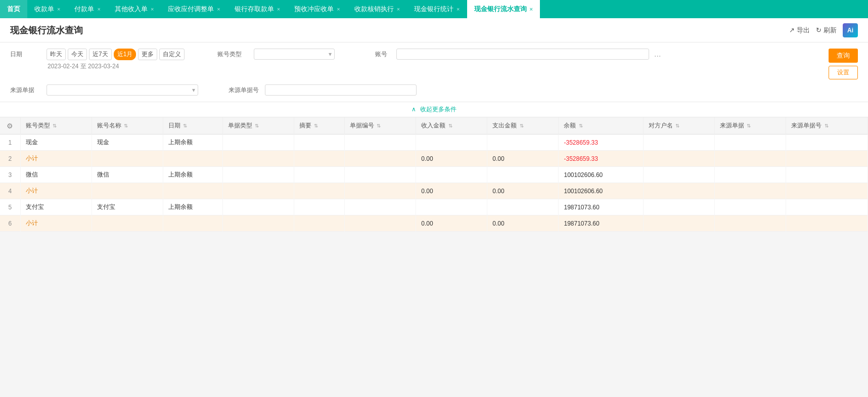 This screenshot has height=397, width=868. I want to click on collapse-filters-bar: ∧ 收起更多条件, so click(434, 110).